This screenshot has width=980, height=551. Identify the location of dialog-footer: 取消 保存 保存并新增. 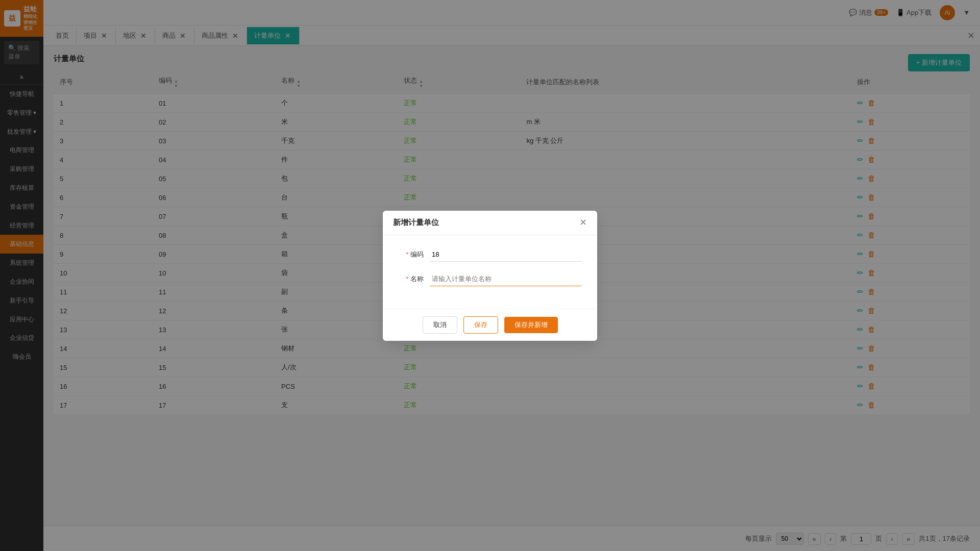
(490, 324).